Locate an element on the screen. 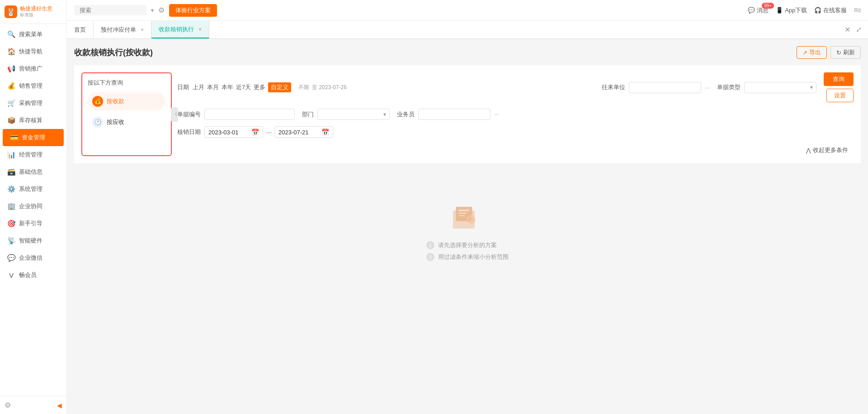  sidebar-label-marketing: 营销推广 is located at coordinates (31, 69).